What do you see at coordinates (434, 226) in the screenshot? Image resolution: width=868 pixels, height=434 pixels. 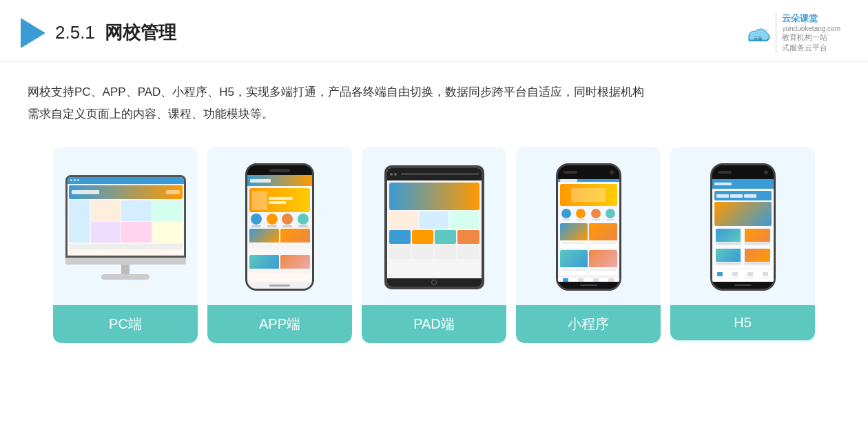 I see `card-pad-image` at bounding box center [434, 226].